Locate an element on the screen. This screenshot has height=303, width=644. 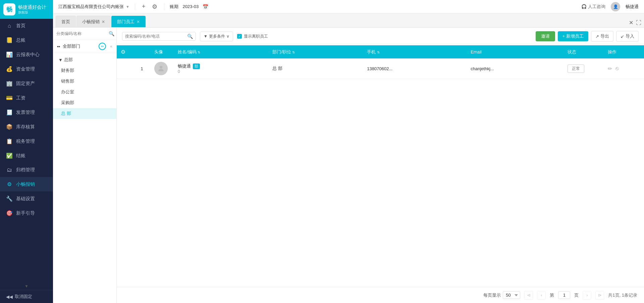
more-conditions-label: 更多条件 is located at coordinates (217, 36).